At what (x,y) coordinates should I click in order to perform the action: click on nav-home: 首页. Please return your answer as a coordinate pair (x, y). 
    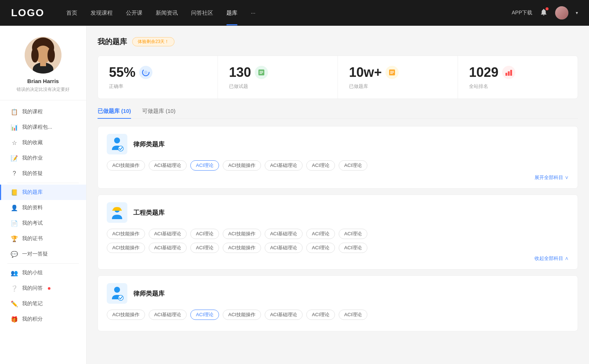
    Looking at the image, I should click on (72, 13).